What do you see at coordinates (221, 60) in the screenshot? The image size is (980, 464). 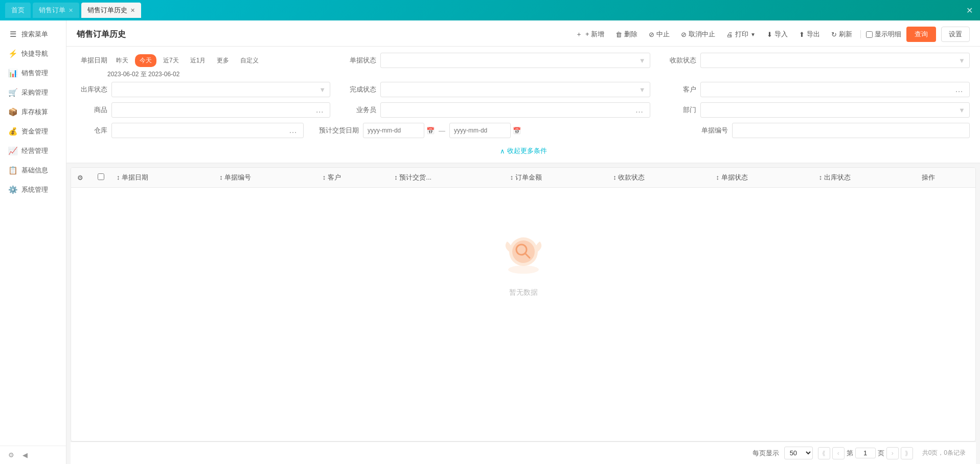 I see `date-control: 昨天 今天 近7天 近1月 更多 自定义` at bounding box center [221, 60].